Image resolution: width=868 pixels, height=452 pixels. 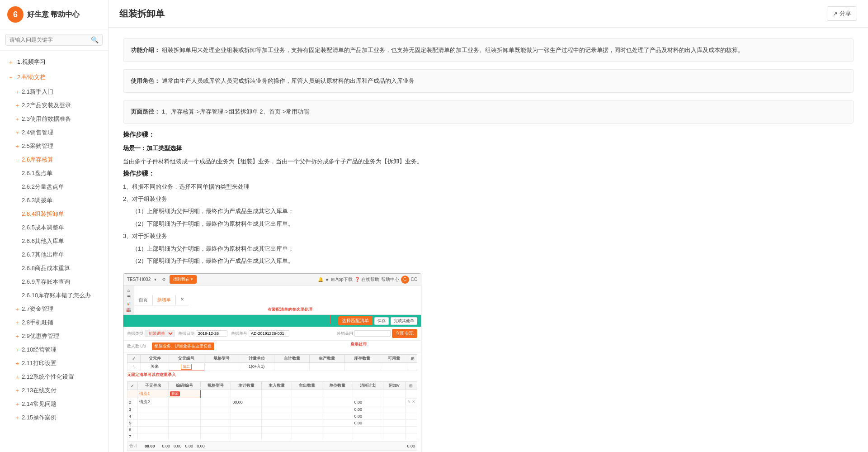 I want to click on ss-no-input, so click(x=269, y=333).